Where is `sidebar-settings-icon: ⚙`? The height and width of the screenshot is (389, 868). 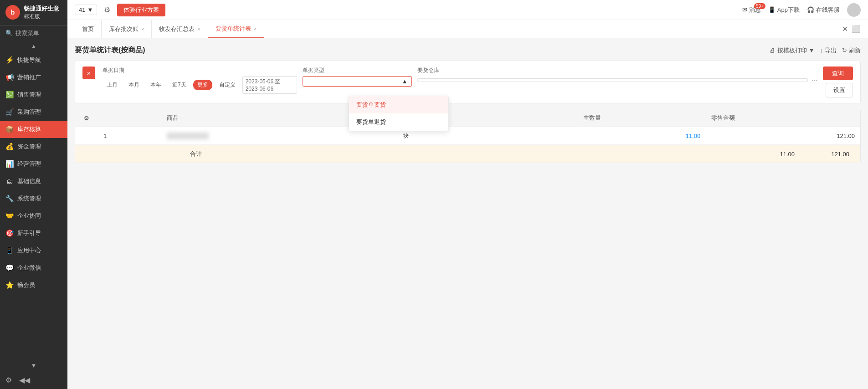
sidebar-settings-icon: ⚙ is located at coordinates (9, 380).